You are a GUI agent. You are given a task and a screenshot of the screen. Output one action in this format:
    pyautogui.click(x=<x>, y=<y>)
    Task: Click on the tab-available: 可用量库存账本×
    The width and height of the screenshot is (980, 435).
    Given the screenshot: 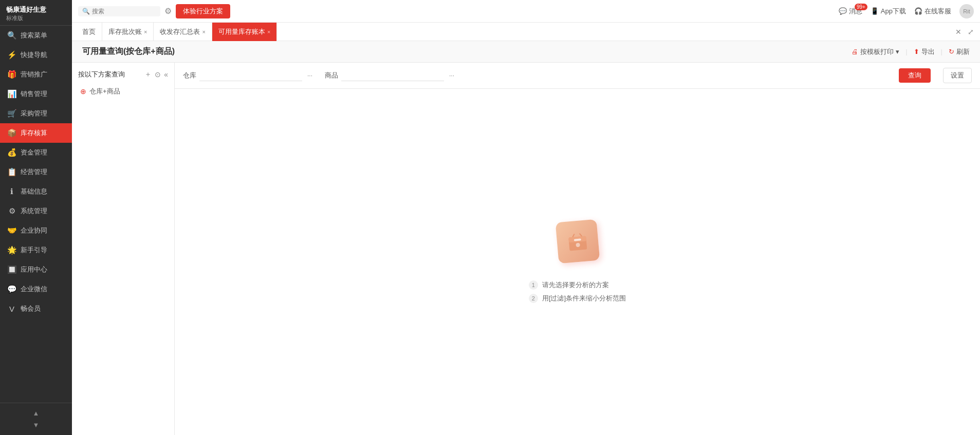 What is the action you would take?
    pyautogui.click(x=245, y=32)
    